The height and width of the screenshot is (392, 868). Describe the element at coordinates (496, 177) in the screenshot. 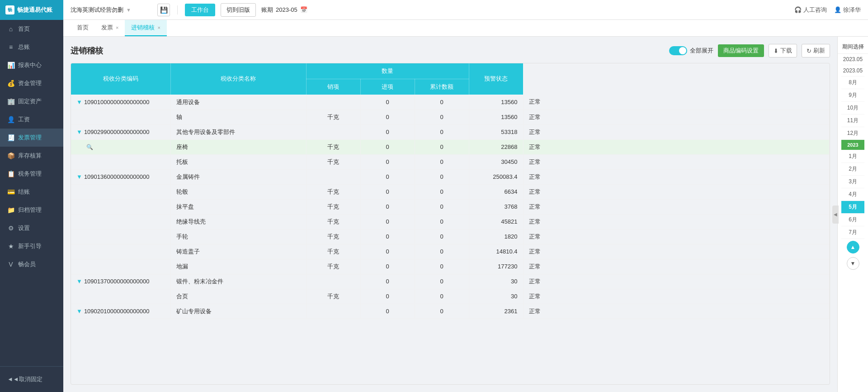

I see `total-cell: 250083.4` at that location.